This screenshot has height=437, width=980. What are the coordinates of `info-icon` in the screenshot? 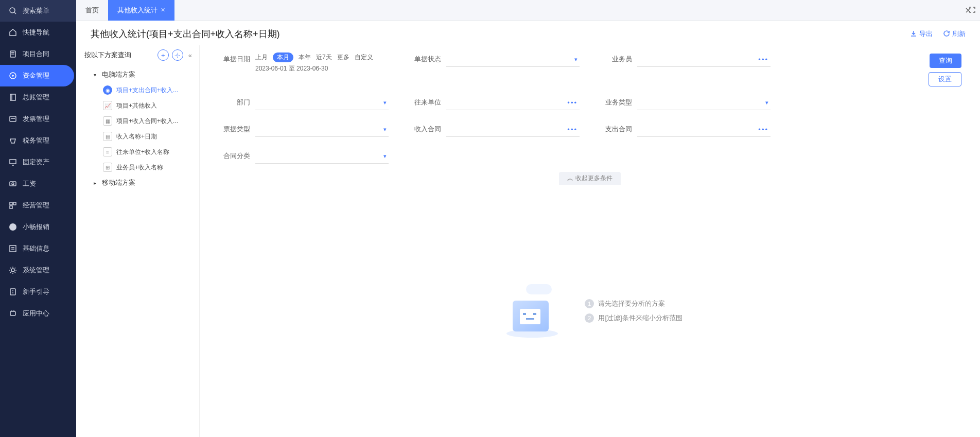 It's located at (13, 249).